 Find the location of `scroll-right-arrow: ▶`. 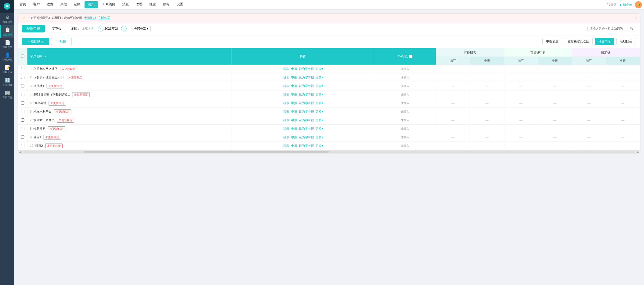

scroll-right-arrow: ▶ is located at coordinates (638, 152).